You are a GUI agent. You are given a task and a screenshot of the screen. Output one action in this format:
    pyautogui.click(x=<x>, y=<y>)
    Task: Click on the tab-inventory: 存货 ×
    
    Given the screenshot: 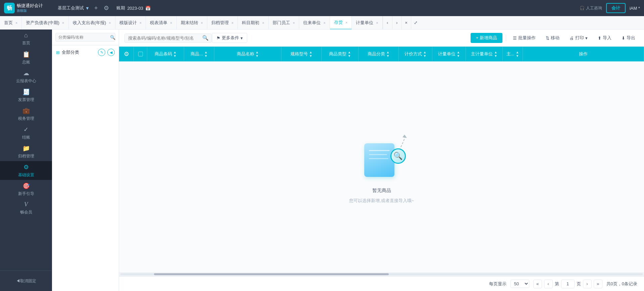 What is the action you would take?
    pyautogui.click(x=341, y=23)
    